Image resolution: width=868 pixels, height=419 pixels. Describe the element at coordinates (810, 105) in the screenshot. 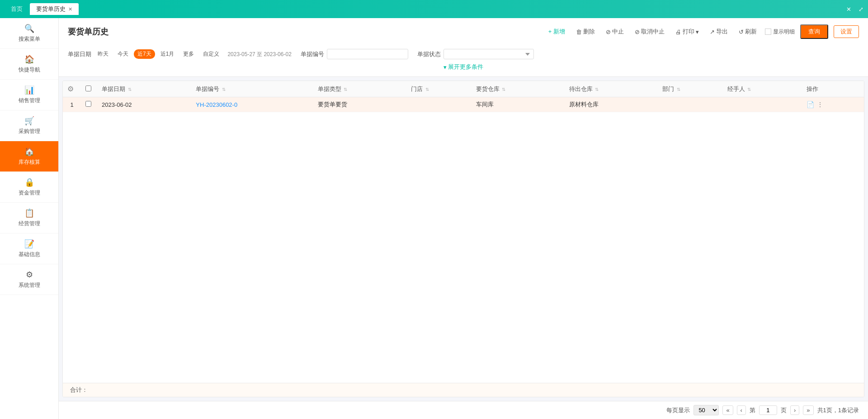

I see `edit-action-icon: 📄` at that location.